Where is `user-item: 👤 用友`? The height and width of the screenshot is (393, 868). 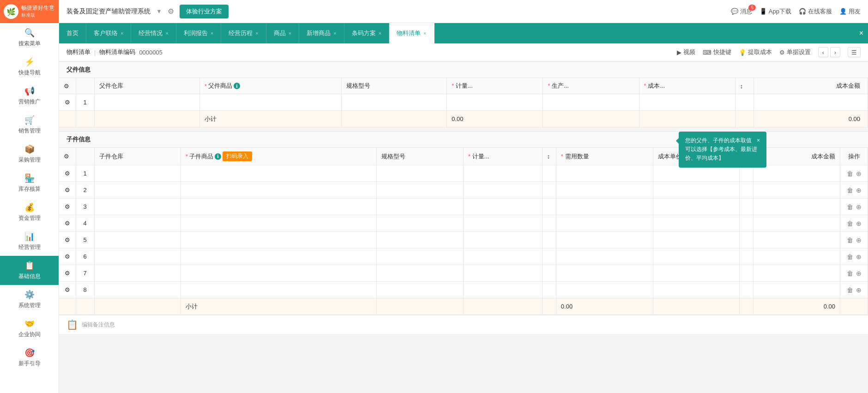 user-item: 👤 用友 is located at coordinates (850, 12).